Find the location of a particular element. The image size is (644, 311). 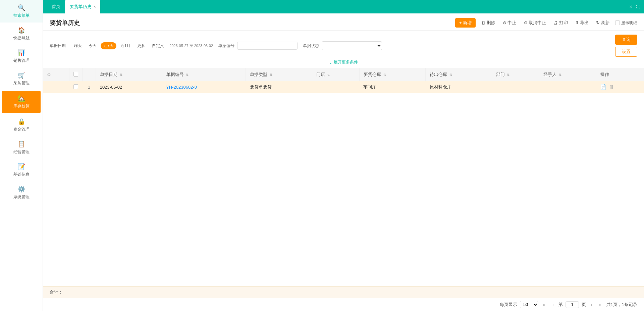

delete-button: 🗑 删除 is located at coordinates (488, 23).